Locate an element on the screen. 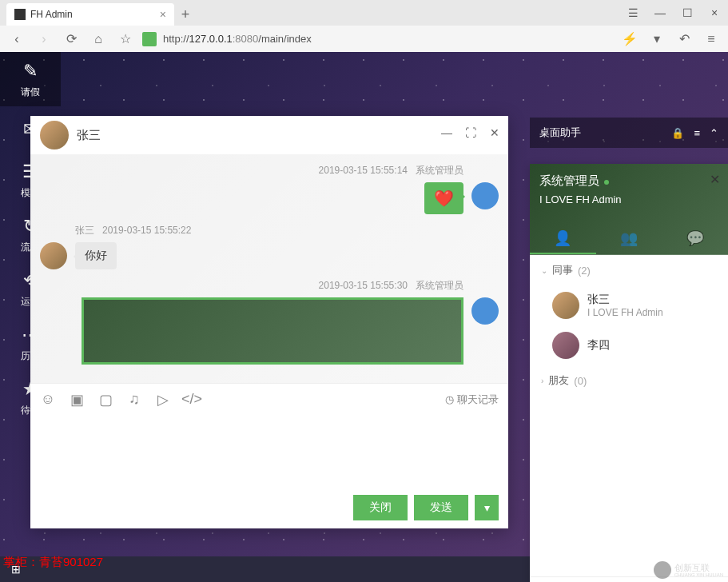 The image size is (728, 582). window-close-icon: × is located at coordinates (714, 13).